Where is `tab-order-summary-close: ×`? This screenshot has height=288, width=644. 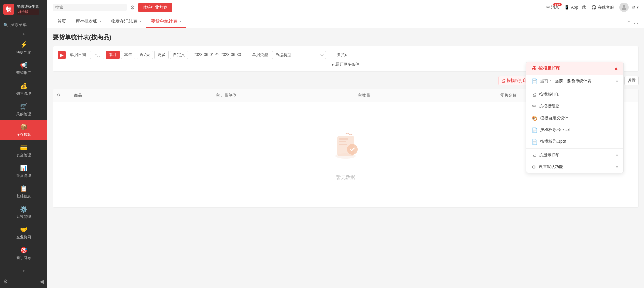 tab-order-summary-close: × is located at coordinates (180, 21).